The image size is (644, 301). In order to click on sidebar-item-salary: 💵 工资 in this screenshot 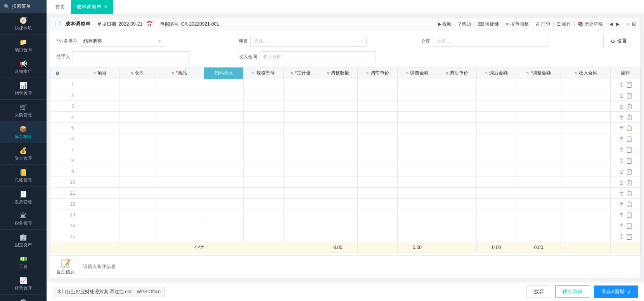, I will do `click(23, 262)`.